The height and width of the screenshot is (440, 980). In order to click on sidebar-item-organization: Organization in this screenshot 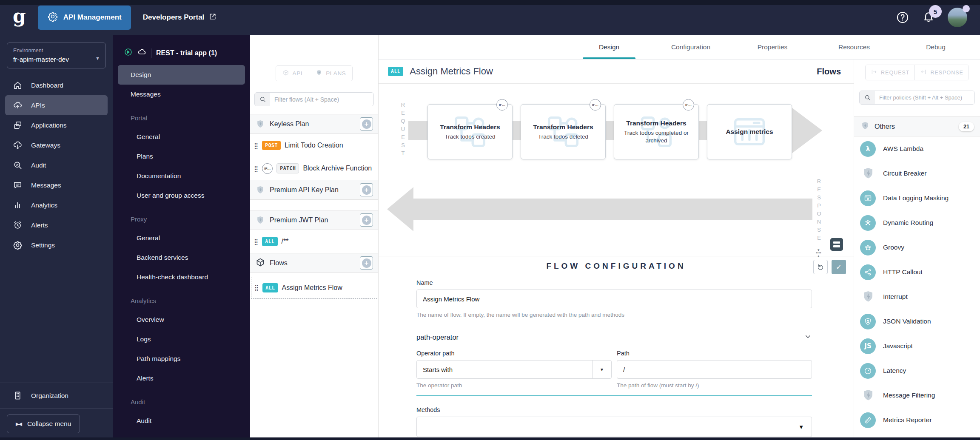, I will do `click(56, 395)`.